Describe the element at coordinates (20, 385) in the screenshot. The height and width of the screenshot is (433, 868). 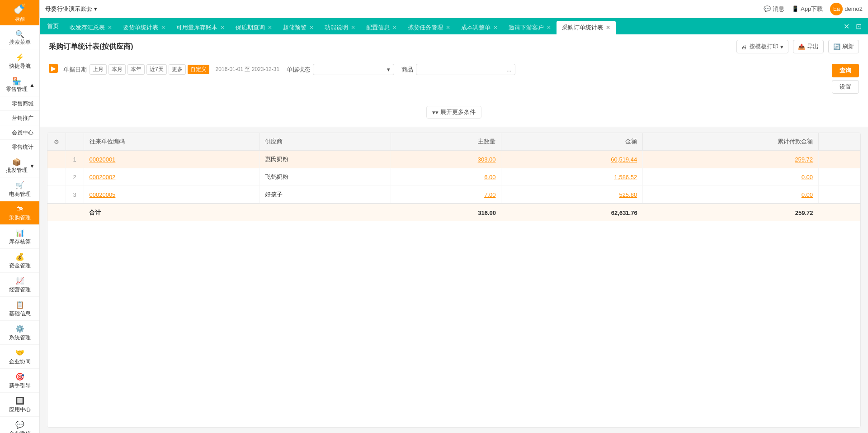
I see `sidebar-guide-label: 新手引导` at that location.